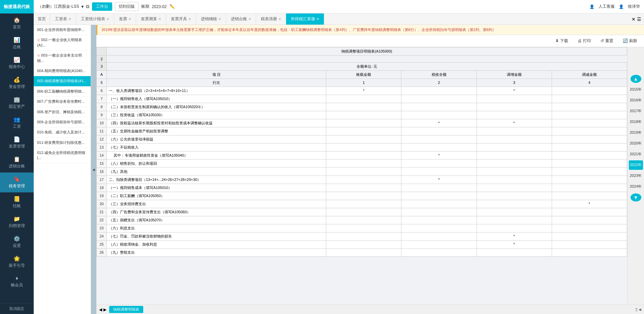 The height and width of the screenshot is (314, 644). I want to click on row-item-14: （二）职工薪酬（填写A105050）, so click(216, 196).